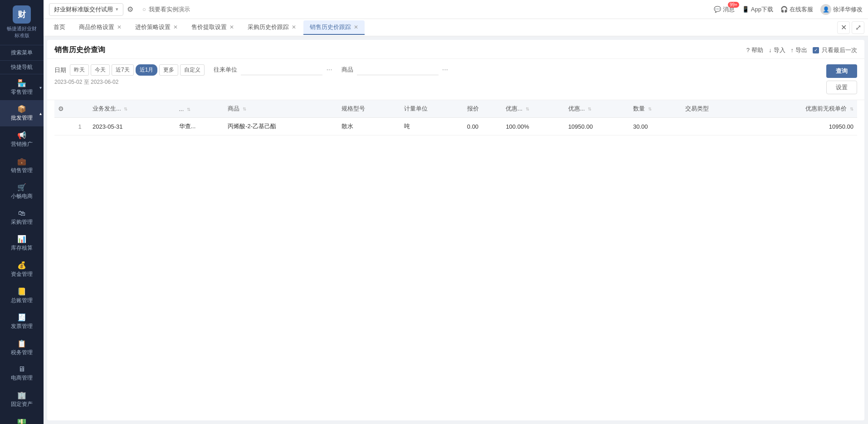 The height and width of the screenshot is (424, 868). Describe the element at coordinates (835, 50) in the screenshot. I see `last-only-checkbox: ✓ 只看最后一次` at that location.